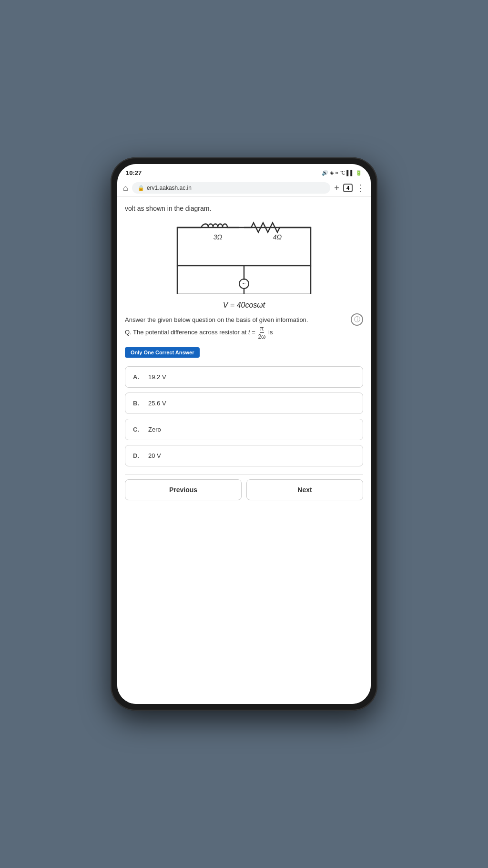 The image size is (488, 868). Describe the element at coordinates (336, 188) in the screenshot. I see `new-tab-button: +` at that location.